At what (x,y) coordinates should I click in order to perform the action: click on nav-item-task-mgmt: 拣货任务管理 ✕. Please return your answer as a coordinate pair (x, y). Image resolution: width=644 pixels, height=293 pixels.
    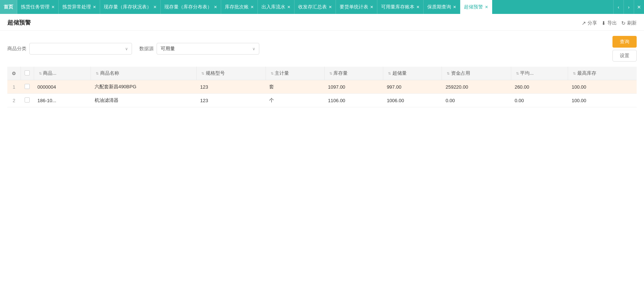
    Looking at the image, I should click on (38, 7).